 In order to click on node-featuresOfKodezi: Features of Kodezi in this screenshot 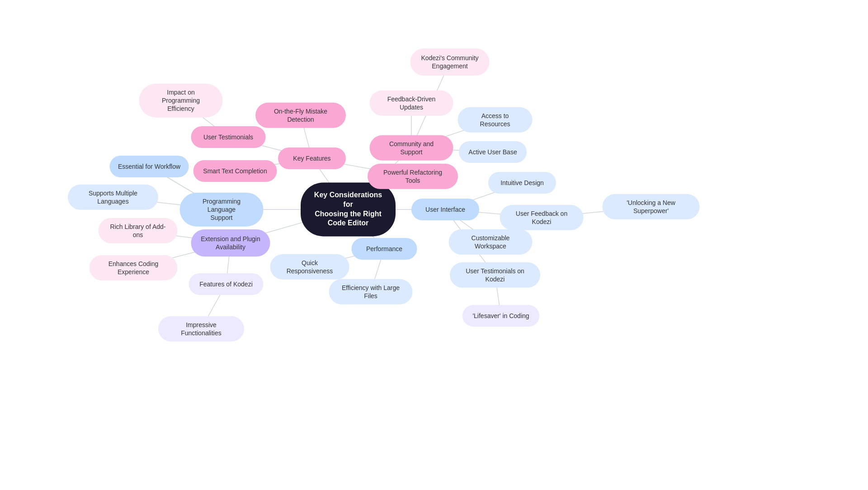, I will do `click(226, 284)`.